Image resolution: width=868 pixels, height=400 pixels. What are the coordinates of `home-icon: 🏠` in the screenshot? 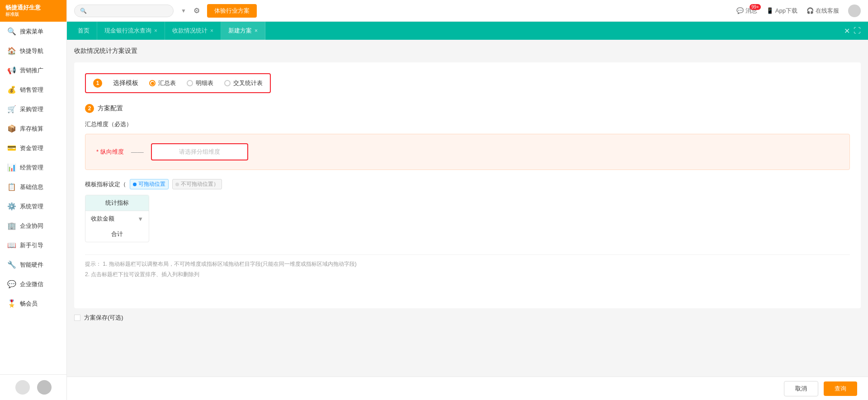 It's located at (12, 51).